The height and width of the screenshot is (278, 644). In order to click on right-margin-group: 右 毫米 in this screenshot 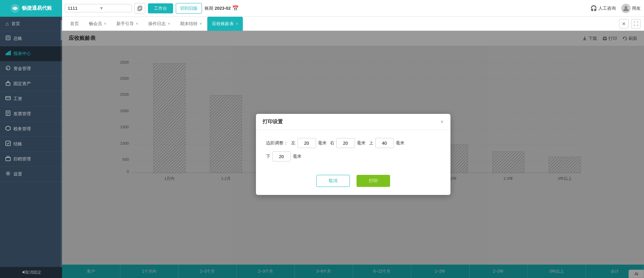, I will do `click(348, 143)`.